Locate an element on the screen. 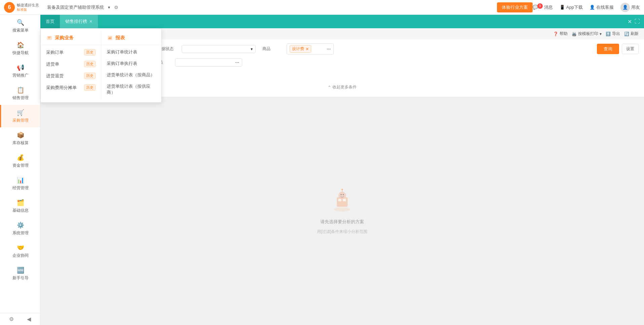 Image resolution: width=644 pixels, height=325 pixels. tab-sales-rank: 销售排行榜 ✕ is located at coordinates (79, 22).